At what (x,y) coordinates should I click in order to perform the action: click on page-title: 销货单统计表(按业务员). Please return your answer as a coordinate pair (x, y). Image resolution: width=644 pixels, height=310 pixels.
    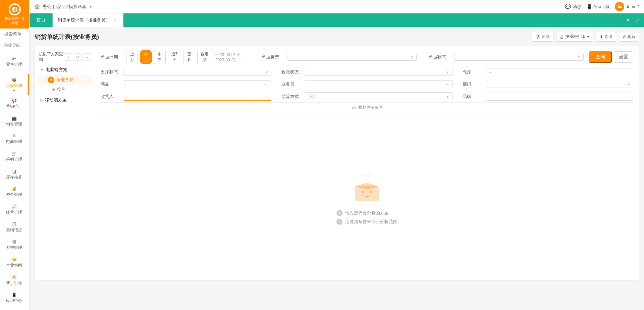
    Looking at the image, I should click on (67, 37).